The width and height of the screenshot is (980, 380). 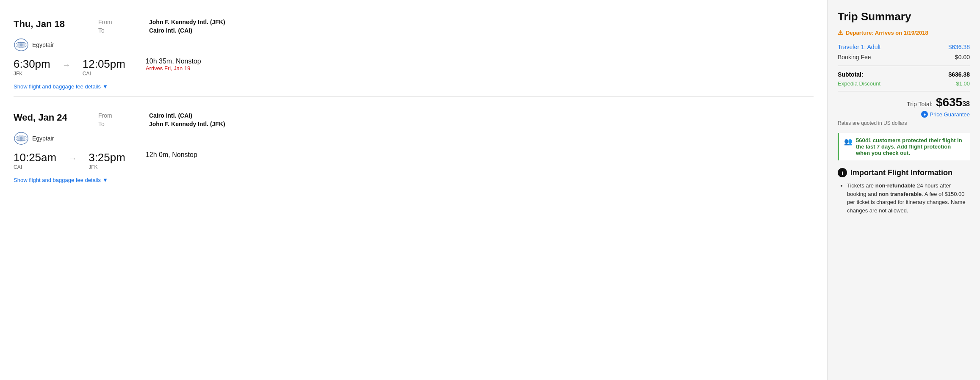 I want to click on trip-total-row: Trip Total: $63538, so click(x=904, y=102).